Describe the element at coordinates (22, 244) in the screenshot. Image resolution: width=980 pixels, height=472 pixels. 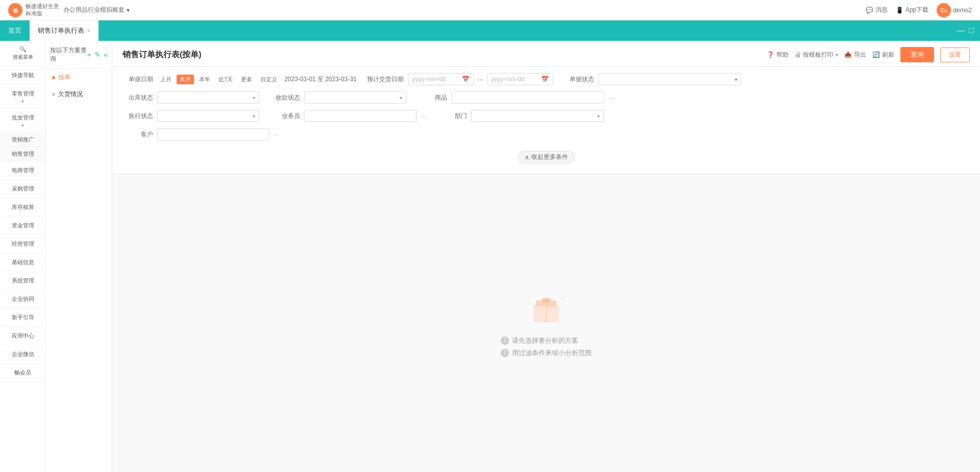
I see `sidebar-item-operations: 经营管理` at that location.